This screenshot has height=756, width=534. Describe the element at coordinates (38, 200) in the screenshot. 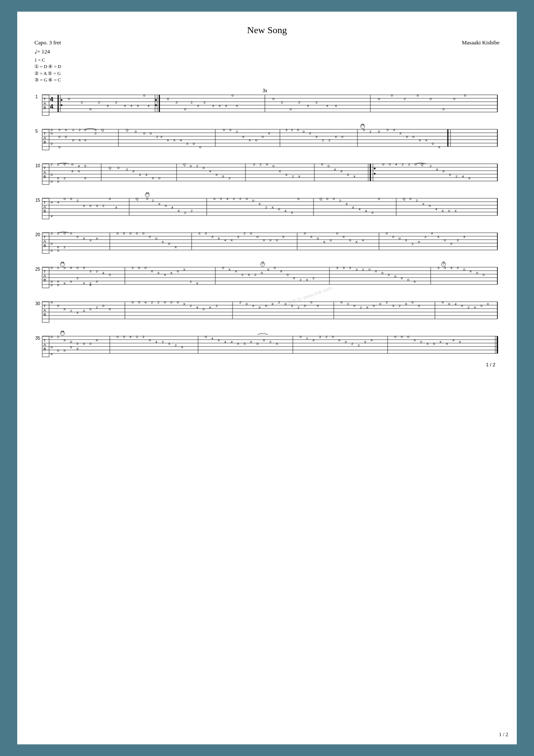

I see `svg-text: 15` at that location.